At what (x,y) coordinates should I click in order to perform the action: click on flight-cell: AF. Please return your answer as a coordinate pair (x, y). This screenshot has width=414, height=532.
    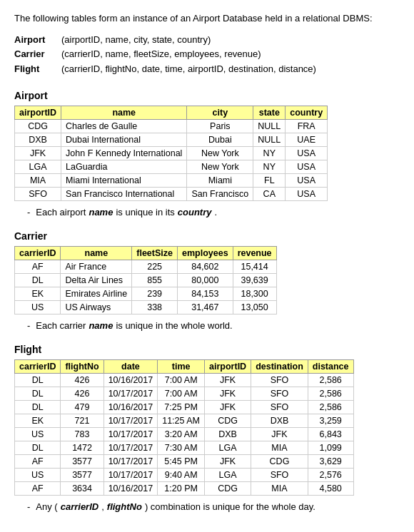
    Looking at the image, I should click on (38, 461).